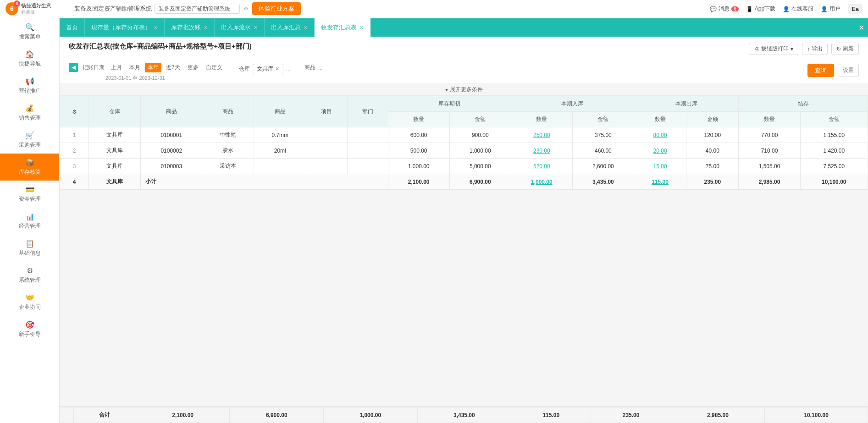 Image resolution: width=868 pixels, height=423 pixels. Describe the element at coordinates (603, 135) in the screenshot. I see `cell-in-amt: 375.00` at that location.